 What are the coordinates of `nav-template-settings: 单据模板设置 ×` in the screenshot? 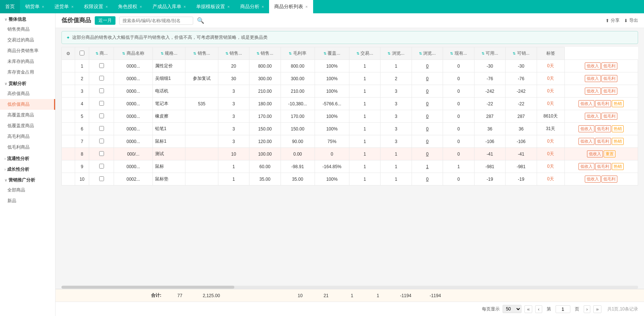 It's located at (213, 7).